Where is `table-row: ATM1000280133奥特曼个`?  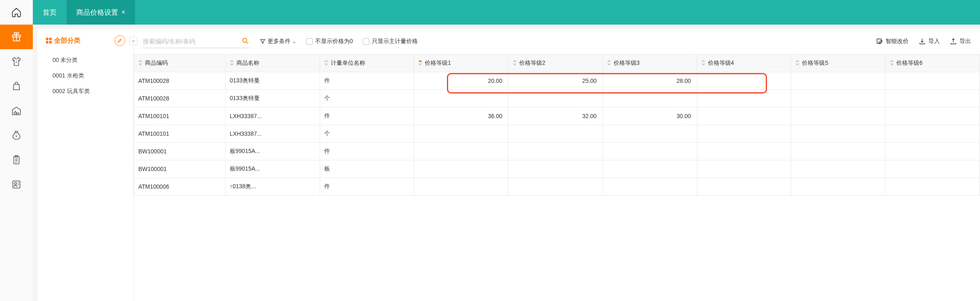
table-row: ATM1000280133奥特曼个 is located at coordinates (557, 98).